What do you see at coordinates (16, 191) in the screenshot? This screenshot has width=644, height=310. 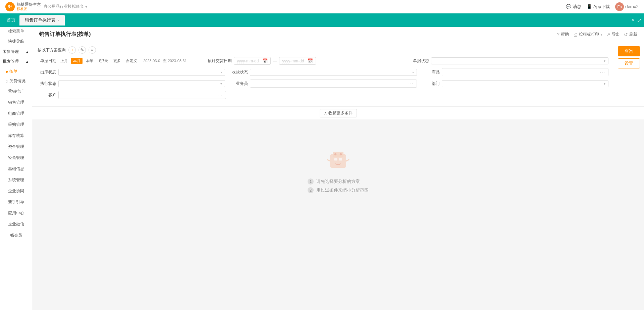 I see `sidebar-item-corp: 企业协同` at bounding box center [16, 191].